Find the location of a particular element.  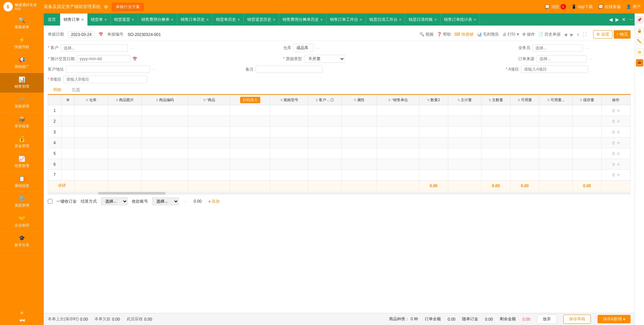

settings-icon: ⚙ is located at coordinates (106, 7).